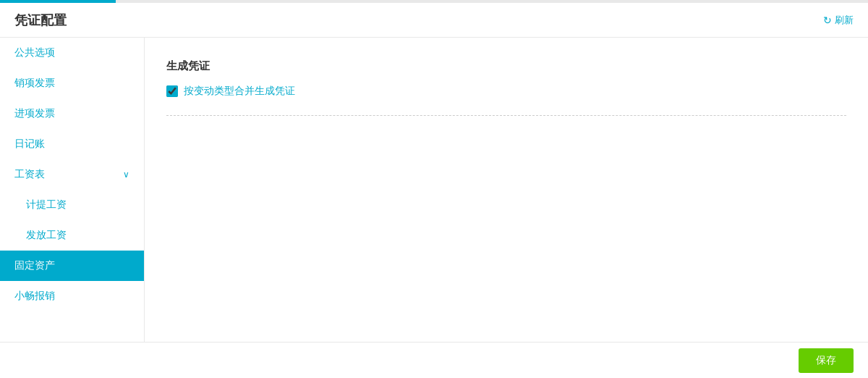 The height and width of the screenshot is (378, 868). Describe the element at coordinates (35, 114) in the screenshot. I see `sidebar-item-label: 进项发票` at that location.